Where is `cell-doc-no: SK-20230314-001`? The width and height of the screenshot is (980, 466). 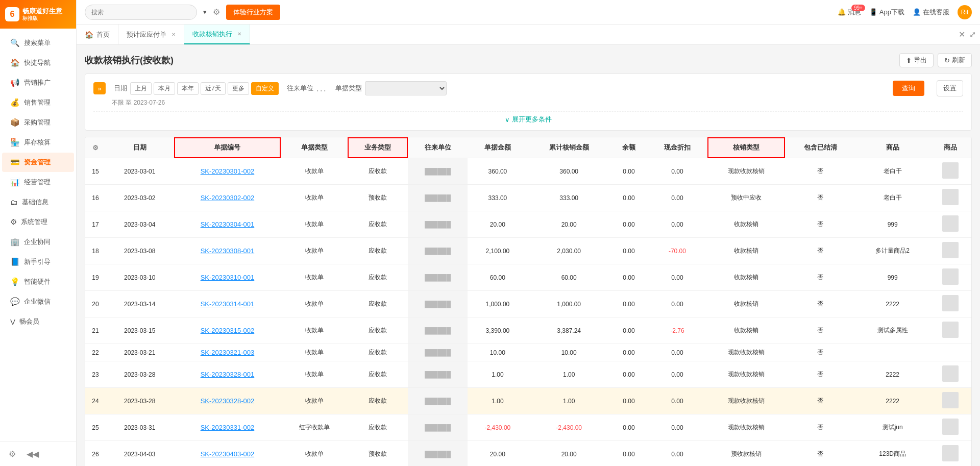 cell-doc-no: SK-20230314-001 is located at coordinates (228, 304).